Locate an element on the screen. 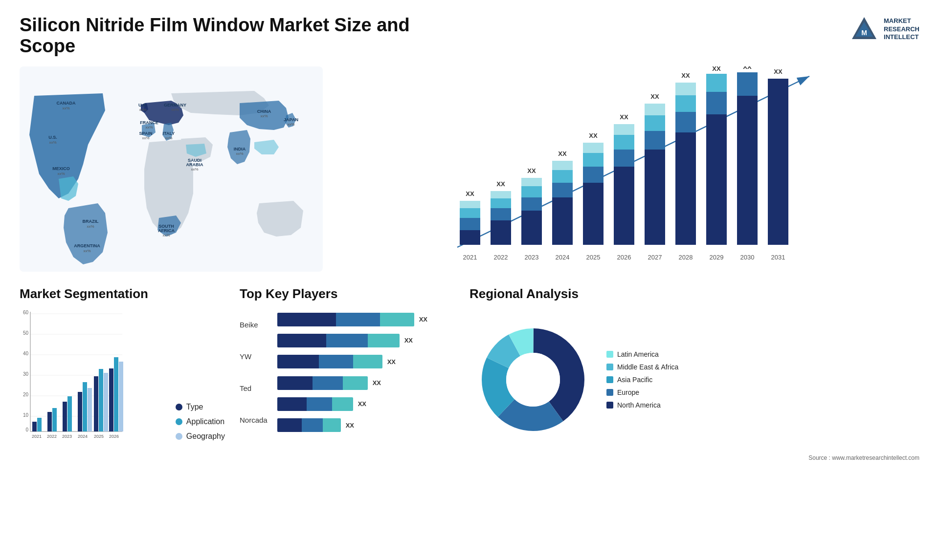  svg-text: CANADA is located at coordinates (67, 103).